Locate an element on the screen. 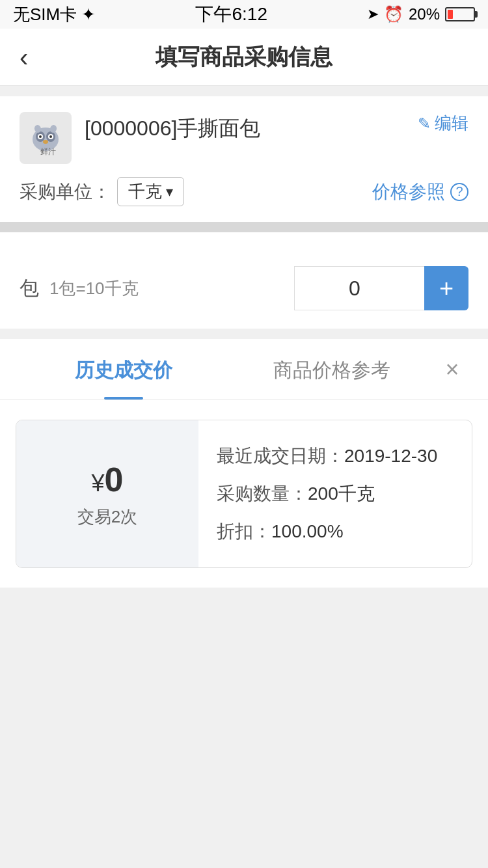 Image resolution: width=488 pixels, height=868 pixels. tab-history-price: 历史成交价 is located at coordinates (124, 370).